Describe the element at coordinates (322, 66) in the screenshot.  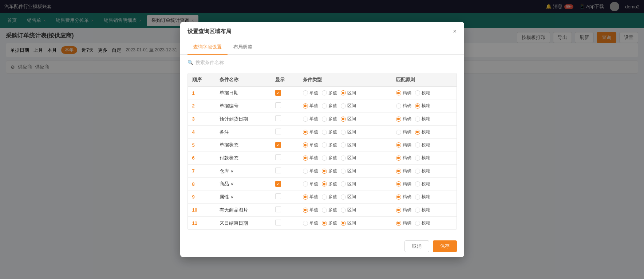
I see `dialog-body: 🔍 顺序 条件名称 显示 条件类型 匹配原则` at that location.